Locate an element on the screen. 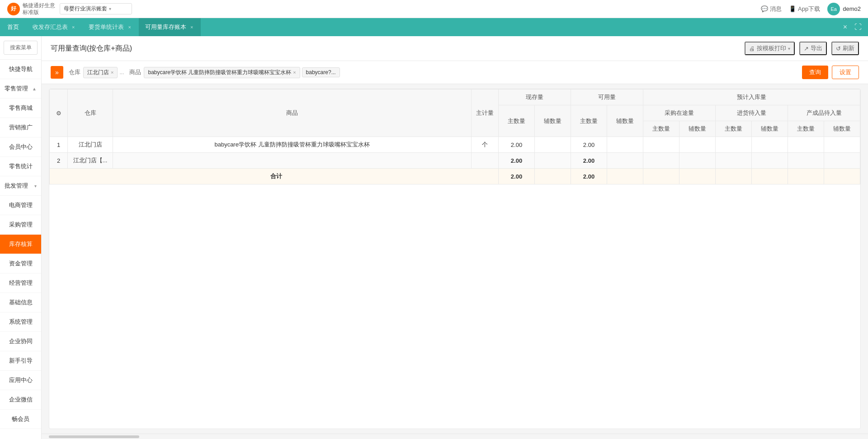  app-download-btn: 📱 App下载 is located at coordinates (805, 9).